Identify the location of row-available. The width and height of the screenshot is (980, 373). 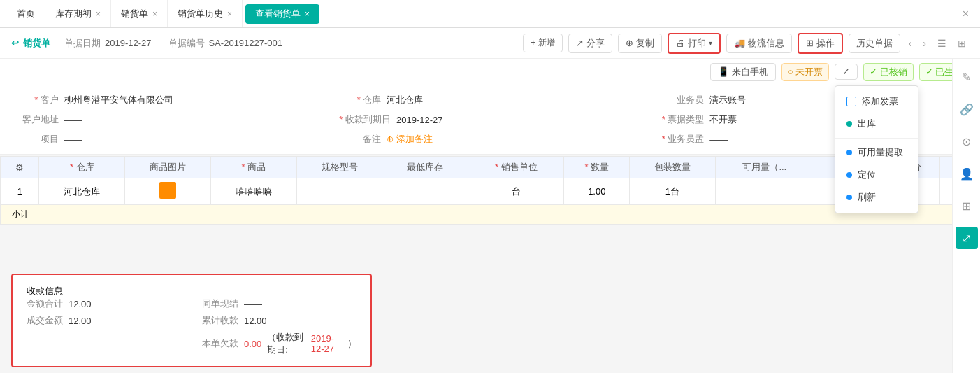
(765, 192).